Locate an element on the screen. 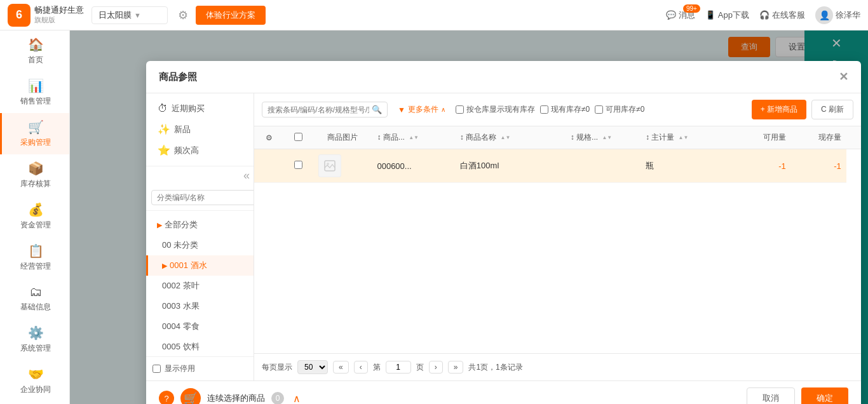 This screenshot has height=404, width=868. search-icon: 🔍 is located at coordinates (377, 109).